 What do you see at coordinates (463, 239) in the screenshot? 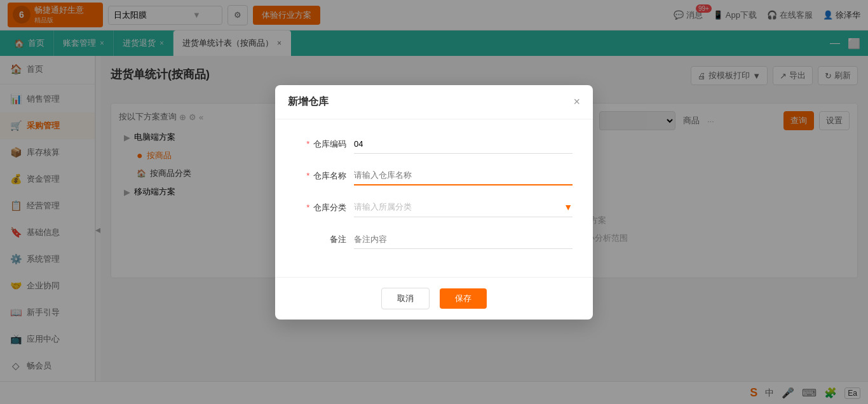
I see `note-input` at bounding box center [463, 239].